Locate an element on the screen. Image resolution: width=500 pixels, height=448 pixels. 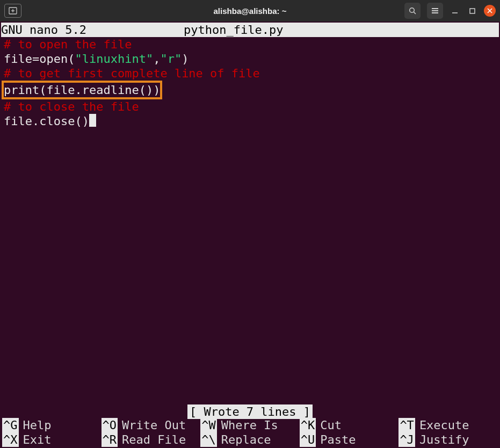
shortcut-whereis: ^WWhere Is is located at coordinates (250, 425).